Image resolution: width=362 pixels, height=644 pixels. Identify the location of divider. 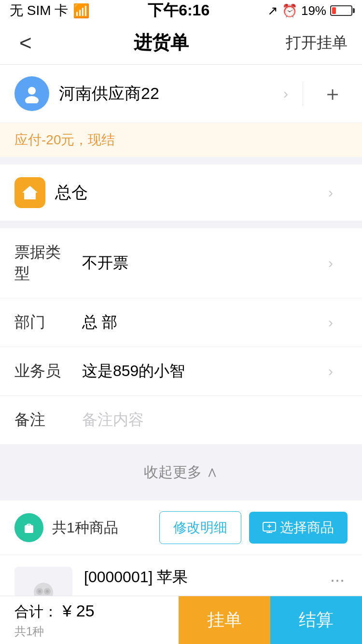
(303, 94).